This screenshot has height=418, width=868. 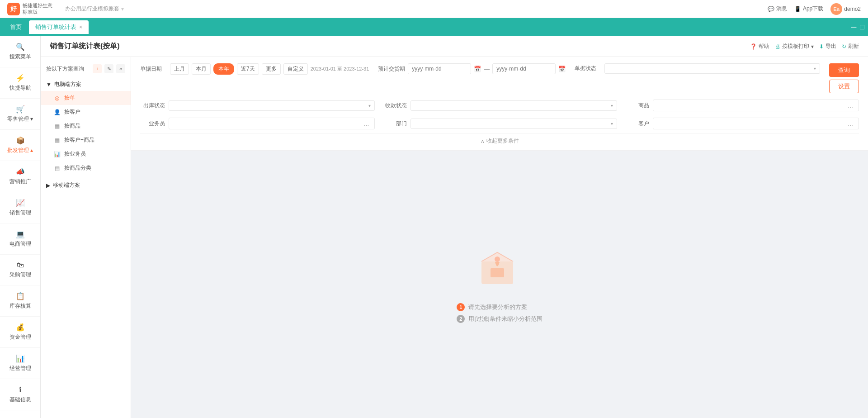 I want to click on filter-row-1: 单据日期 上月 本月 本年 近7天 更多 自定义 2023-01-01 至 20…, so click(x=500, y=78).